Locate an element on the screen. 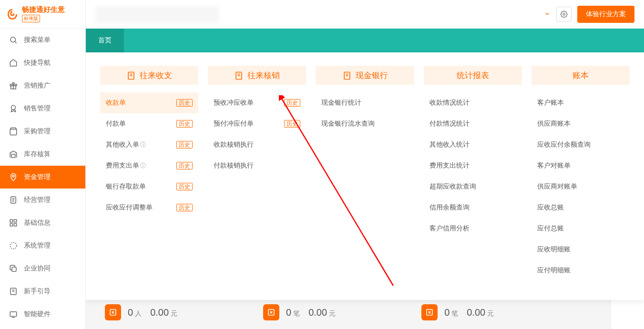 Image resolution: width=644 pixels, height=329 pixels. mega-menu-item: 收款情况统计 is located at coordinates (473, 103).